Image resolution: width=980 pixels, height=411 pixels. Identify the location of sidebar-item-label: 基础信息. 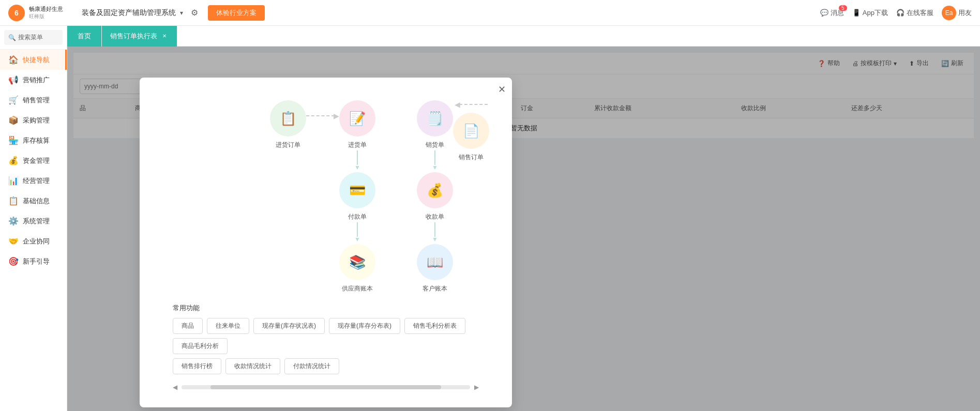
(36, 201).